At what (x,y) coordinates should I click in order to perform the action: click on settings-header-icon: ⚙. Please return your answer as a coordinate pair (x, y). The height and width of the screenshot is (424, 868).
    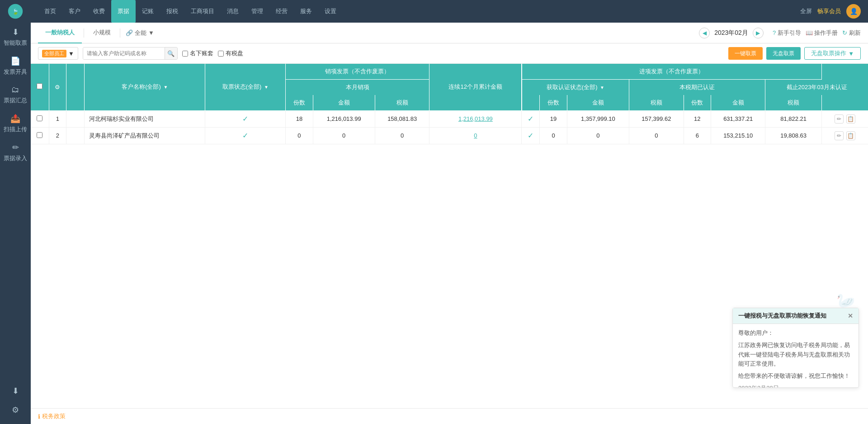
    Looking at the image, I should click on (57, 87).